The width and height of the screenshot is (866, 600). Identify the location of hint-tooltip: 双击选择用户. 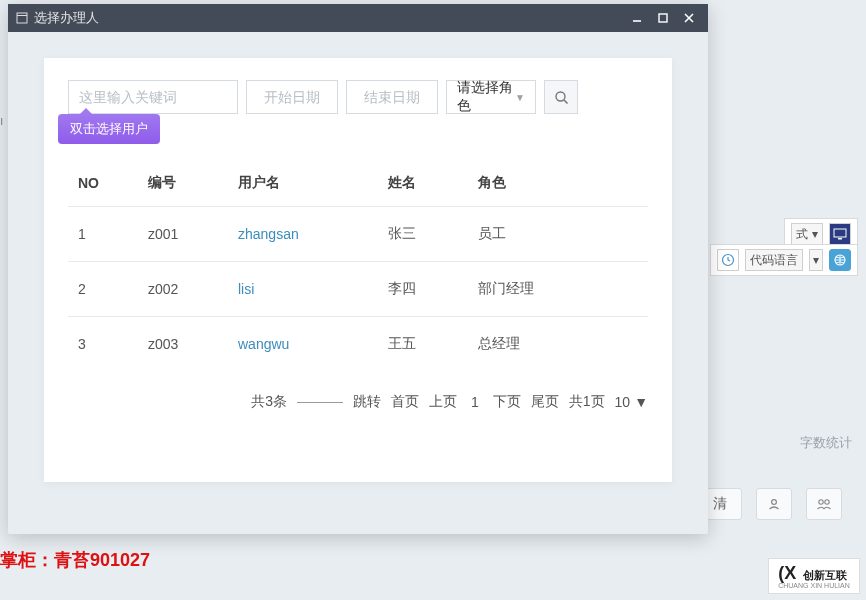
(109, 129).